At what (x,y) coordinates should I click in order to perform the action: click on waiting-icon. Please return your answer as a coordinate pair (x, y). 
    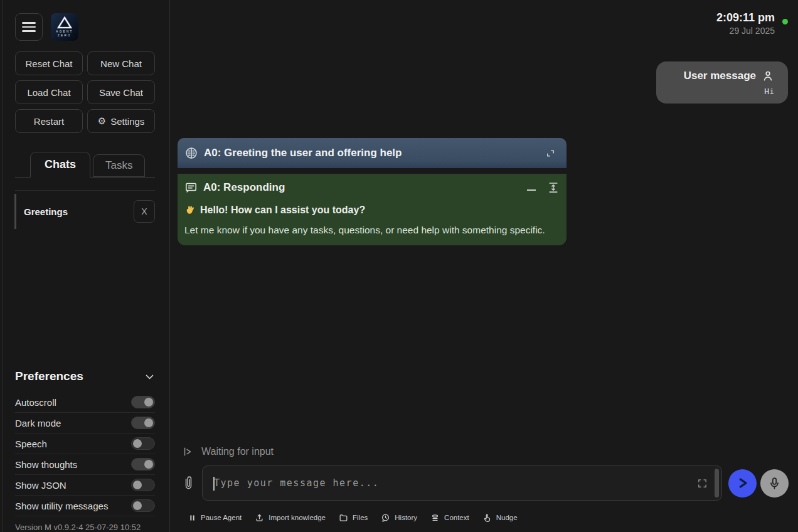
    Looking at the image, I should click on (188, 452).